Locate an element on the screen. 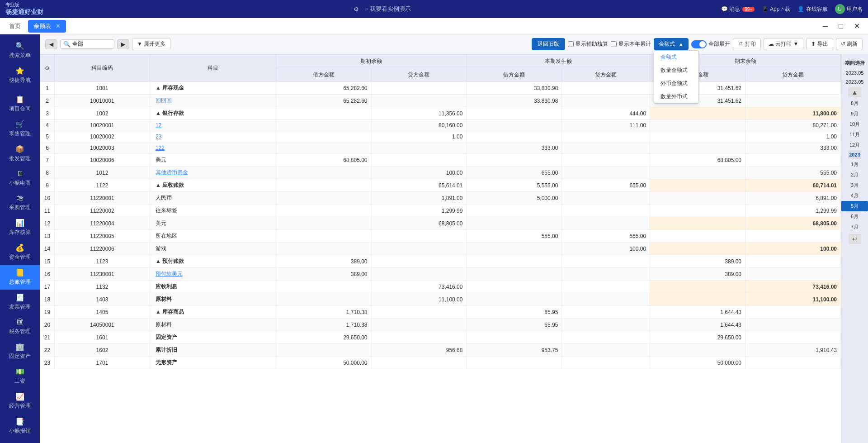  account-name: ▲ 应收账款 is located at coordinates (170, 185).